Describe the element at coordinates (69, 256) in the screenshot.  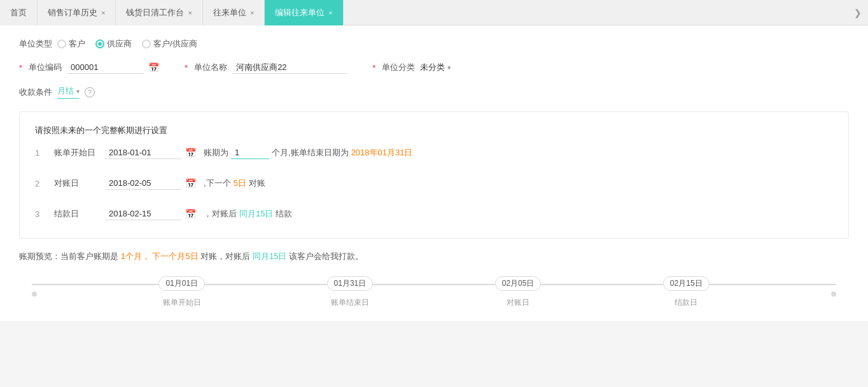
I see `preview-label: 账期预览：当前客户账期是` at that location.